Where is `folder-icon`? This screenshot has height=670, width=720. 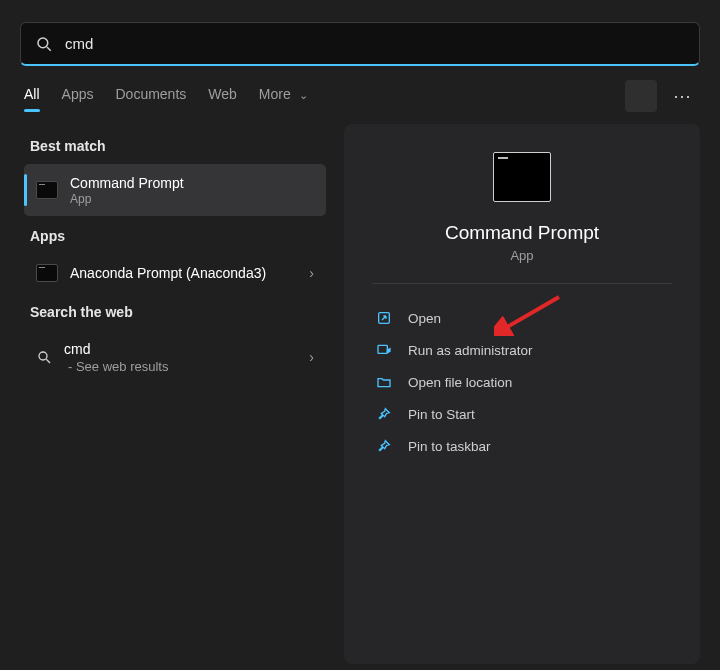
folder-icon is located at coordinates (384, 382).